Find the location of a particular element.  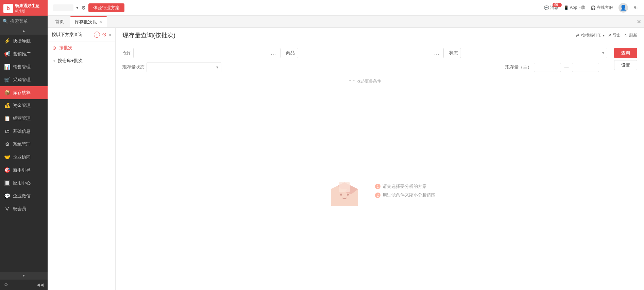

sidebar-label-newbie: 新手引导 is located at coordinates (22, 170).